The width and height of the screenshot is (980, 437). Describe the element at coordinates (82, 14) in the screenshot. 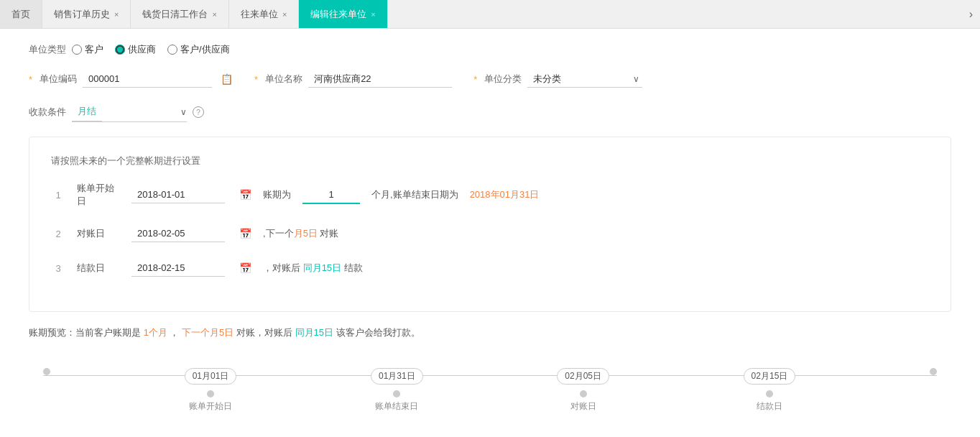

I see `tab-sales-history-label: 销售订单历史` at that location.